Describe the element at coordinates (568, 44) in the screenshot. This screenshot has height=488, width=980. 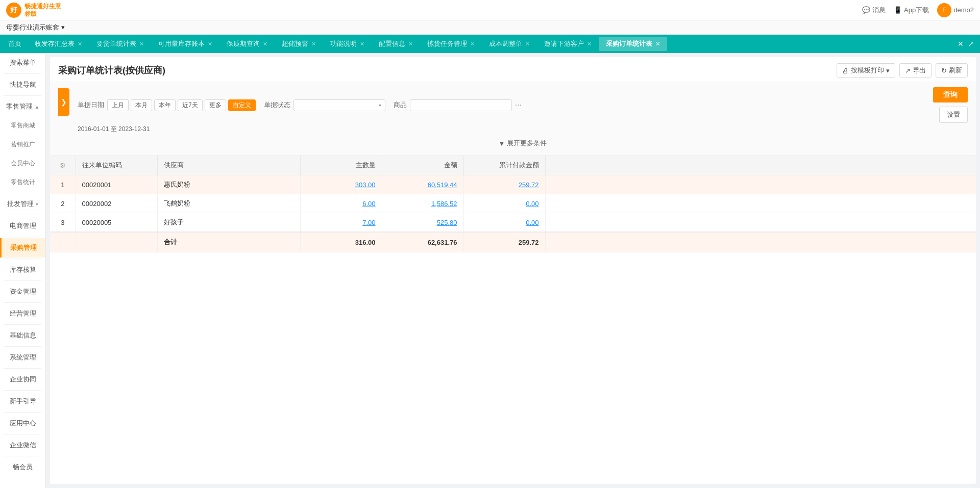
I see `tab-invite-downstream: 邀请下游客户 ✕` at that location.